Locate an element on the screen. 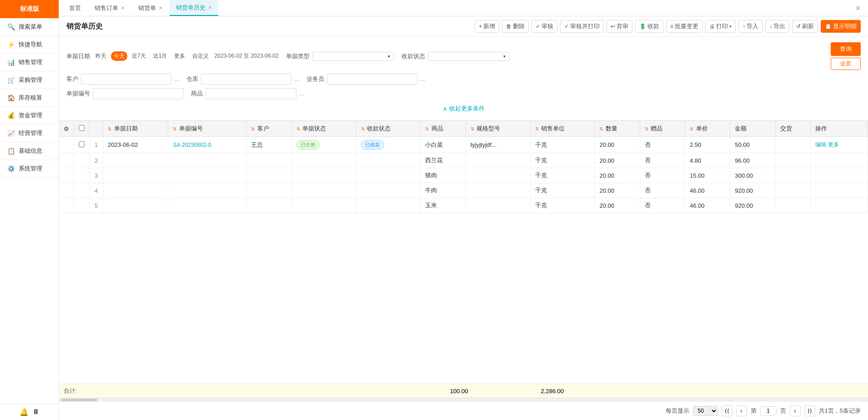 The width and height of the screenshot is (868, 420). refresh-label: 刷新 is located at coordinates (808, 26).